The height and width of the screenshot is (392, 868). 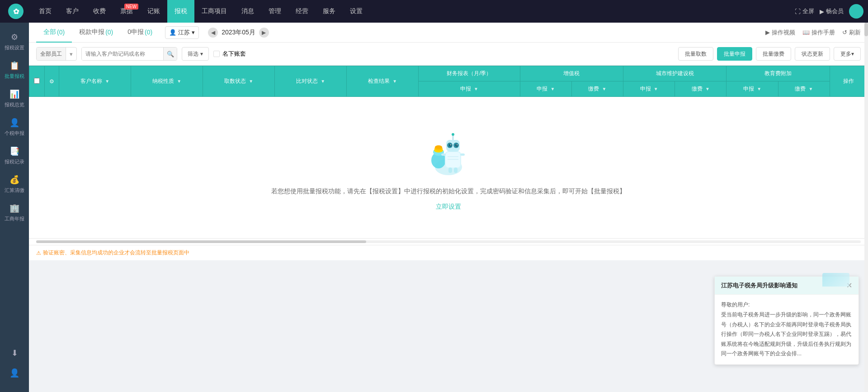 I want to click on sidebar: ⚙ 报税设置 📋 批量报税 📊 报税总览 👤 个税申报 📑 报税记录 💰 汇算清…, so click(x=14, y=207).